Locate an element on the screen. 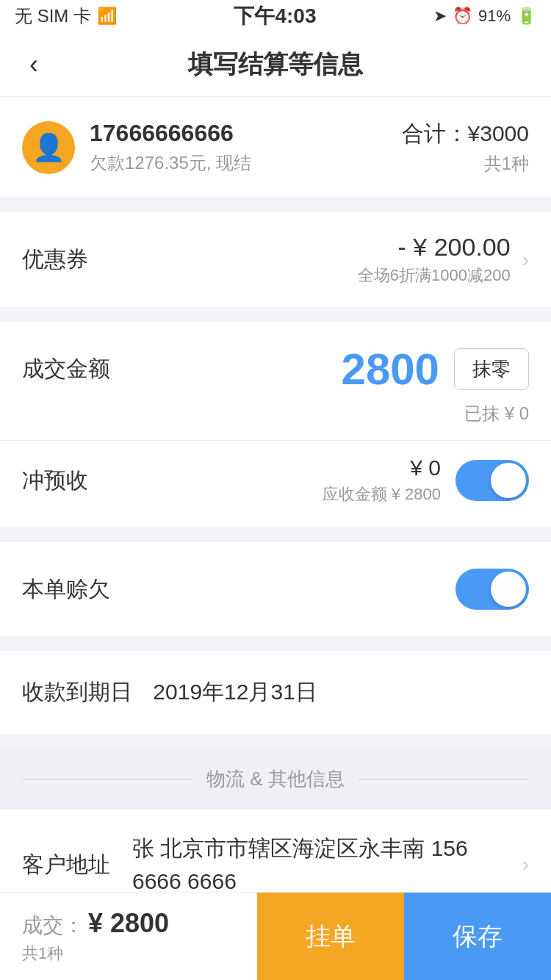  status-right: ➤ ⏰ 91% 🔋 is located at coordinates (485, 16).